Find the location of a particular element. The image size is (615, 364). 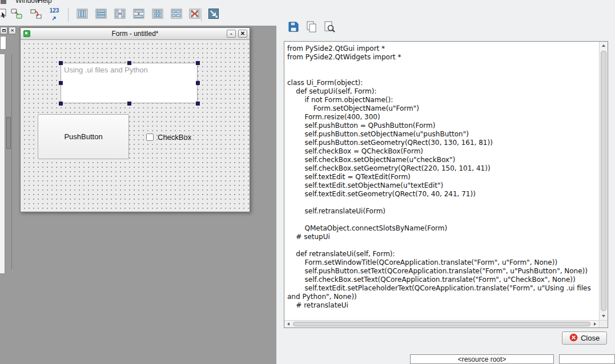

textedit-placeholder: Using .ui files and Python is located at coordinates (106, 70).